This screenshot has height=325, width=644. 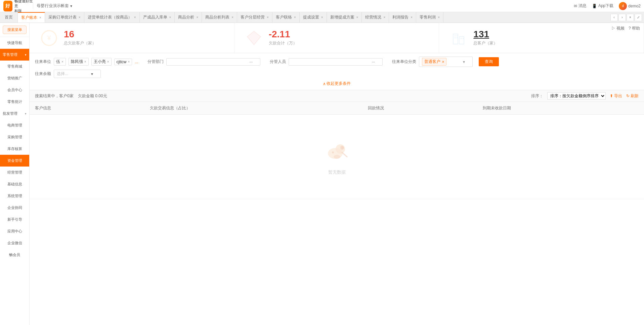 What do you see at coordinates (15, 30) in the screenshot?
I see `search-menu-button: 搜索菜单` at bounding box center [15, 30].